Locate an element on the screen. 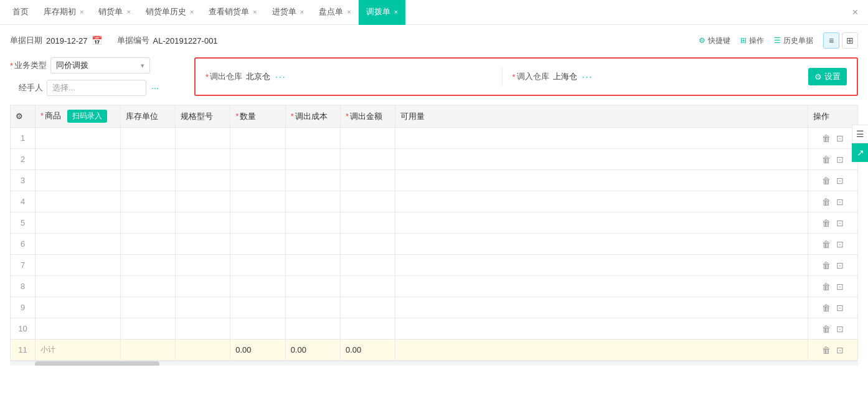 This screenshot has height=395, width=868. handler-more-icon: ··· is located at coordinates (155, 88).